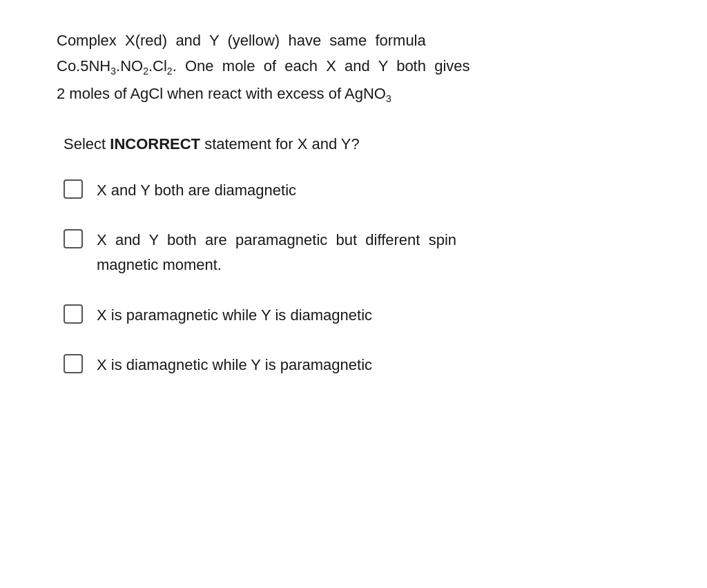 The width and height of the screenshot is (707, 588). I want to click on option-c-label: X is paramagnetic while Y is diamagnetic, so click(235, 315).